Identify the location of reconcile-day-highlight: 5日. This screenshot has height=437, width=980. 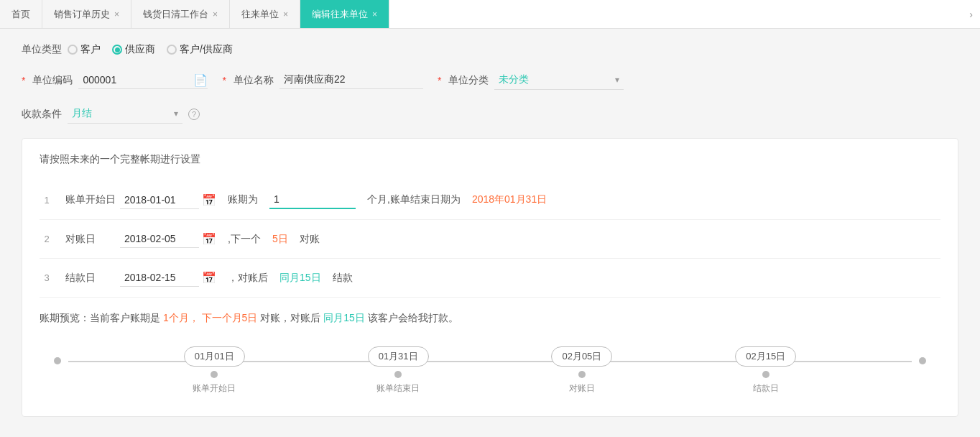
(280, 239).